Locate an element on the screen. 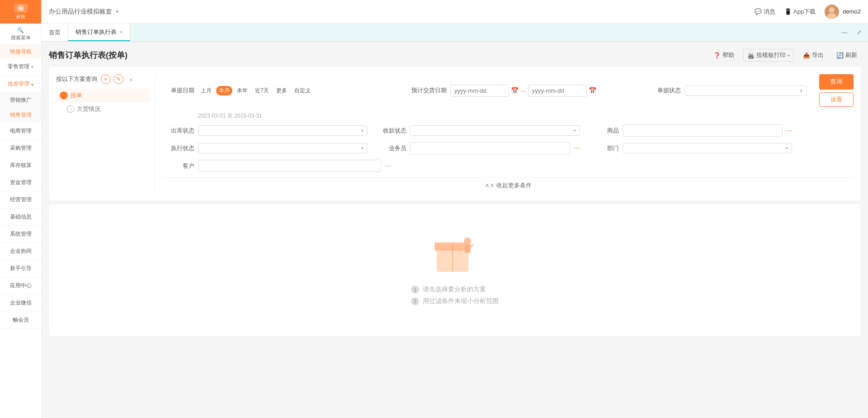  collapse-more-btn: ∧∧ 收起更多条件 is located at coordinates (508, 185).